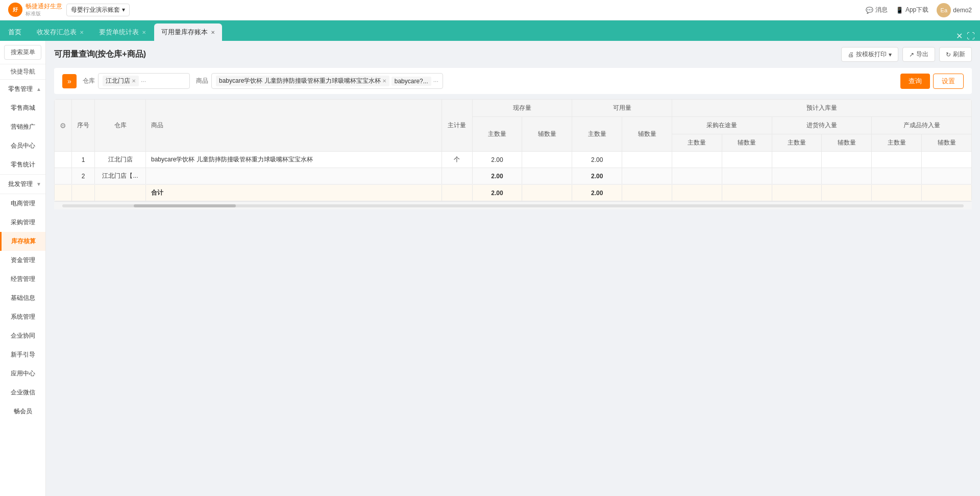  I want to click on tab-order-stats: 要货单统计表 ✕, so click(122, 32).